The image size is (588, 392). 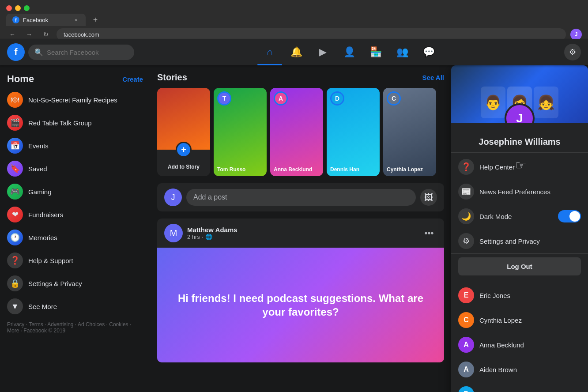 I want to click on sidebar-item-gaming: 🎮 Gaming, so click(x=75, y=192).